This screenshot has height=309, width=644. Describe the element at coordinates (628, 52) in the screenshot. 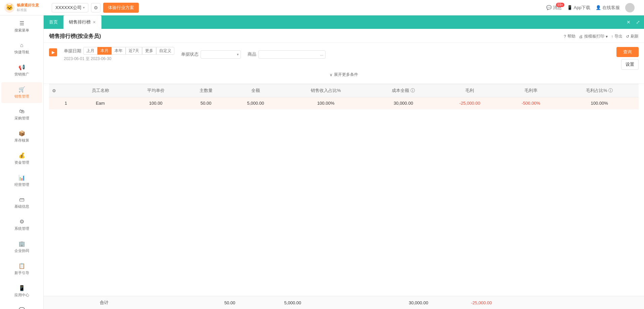

I see `query-button: 查询` at that location.